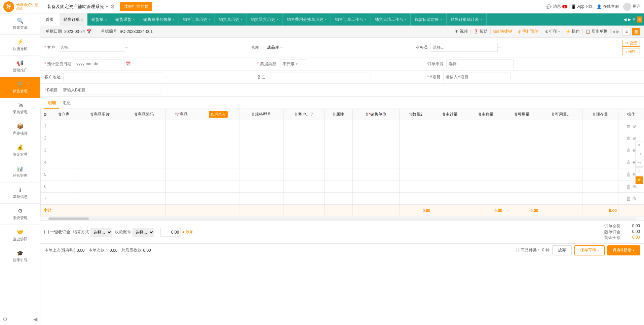 This screenshot has height=325, width=644. What do you see at coordinates (182, 150) in the screenshot?
I see `row-3-goods` at bounding box center [182, 150].